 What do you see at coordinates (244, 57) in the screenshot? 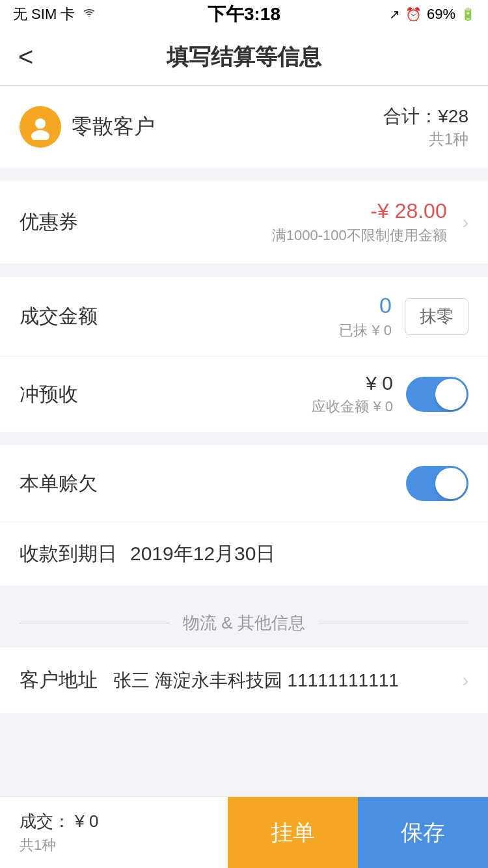
I see `page-title: 填写结算等信息` at bounding box center [244, 57].